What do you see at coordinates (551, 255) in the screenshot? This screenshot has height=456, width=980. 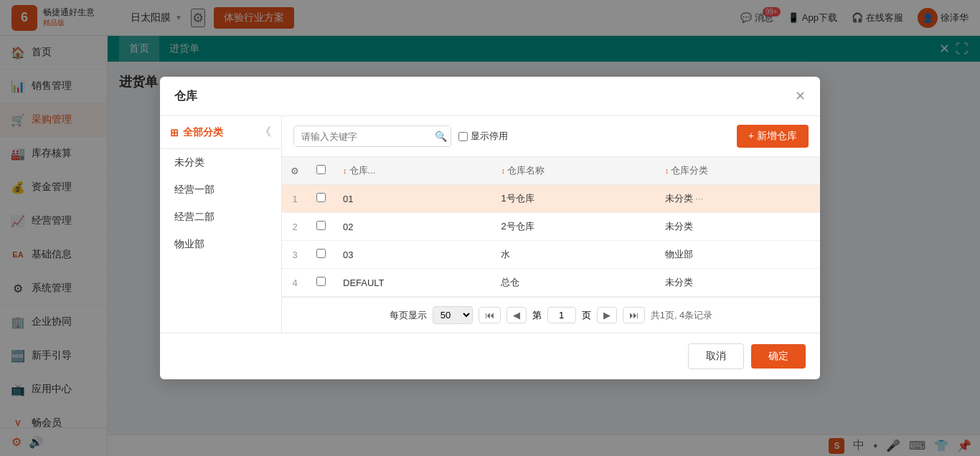 I see `table-row: 3 03 水 物业部` at bounding box center [551, 255].